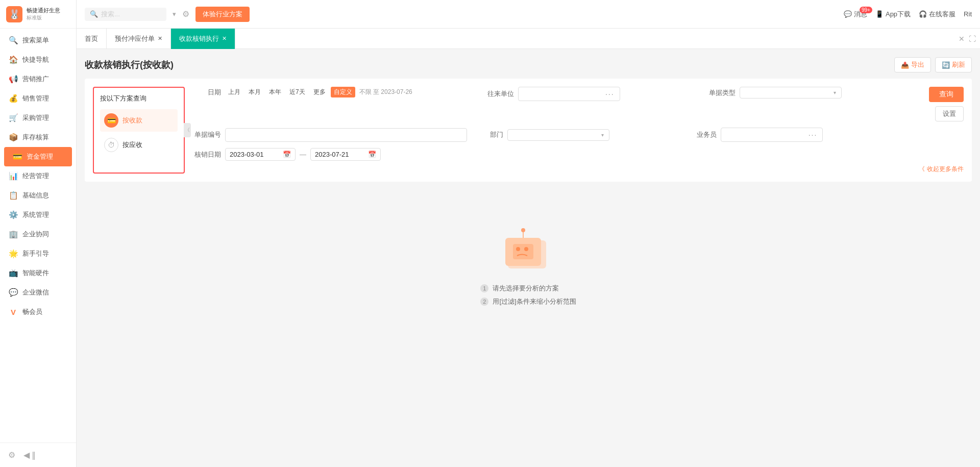 This screenshot has width=980, height=467. What do you see at coordinates (38, 273) in the screenshot?
I see `sidebar-item-hardware: 📺 智能硬件` at bounding box center [38, 273].